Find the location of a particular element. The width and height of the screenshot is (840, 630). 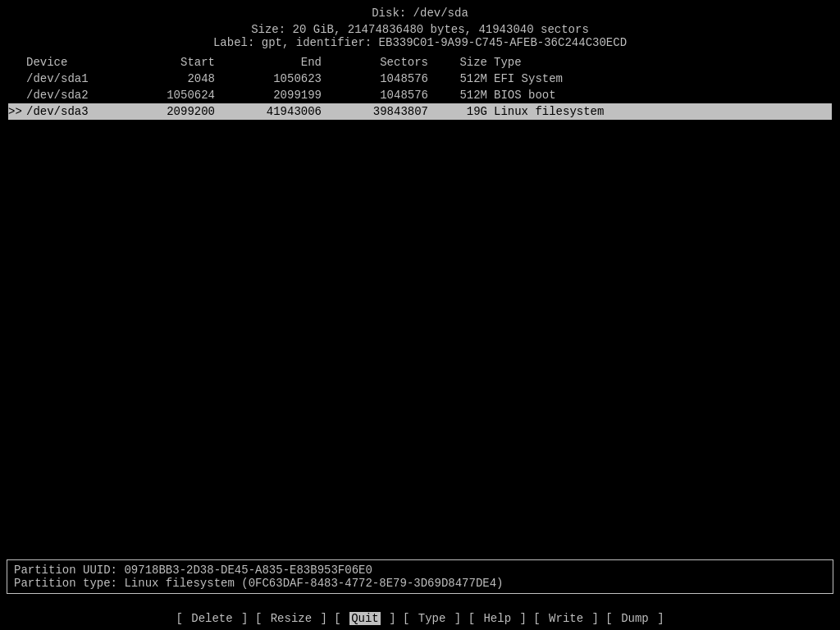

disk-label-line: Label: gpt, identifier: EB339C01-9A99-C7… is located at coordinates (420, 43).